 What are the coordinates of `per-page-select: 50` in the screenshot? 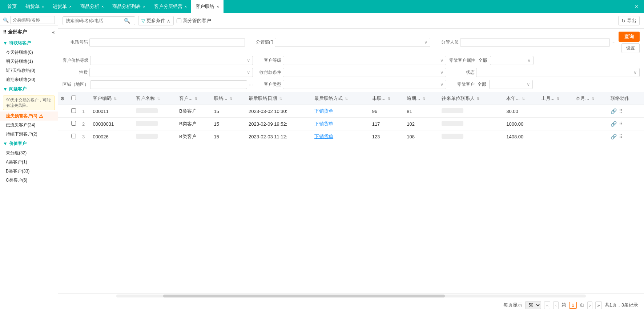 It's located at (533, 305).